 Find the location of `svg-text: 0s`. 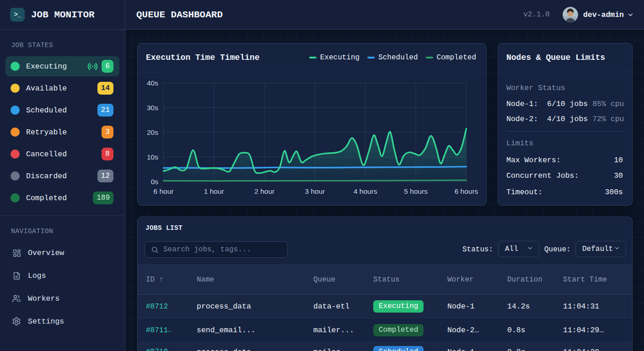

svg-text: 0s is located at coordinates (155, 182).